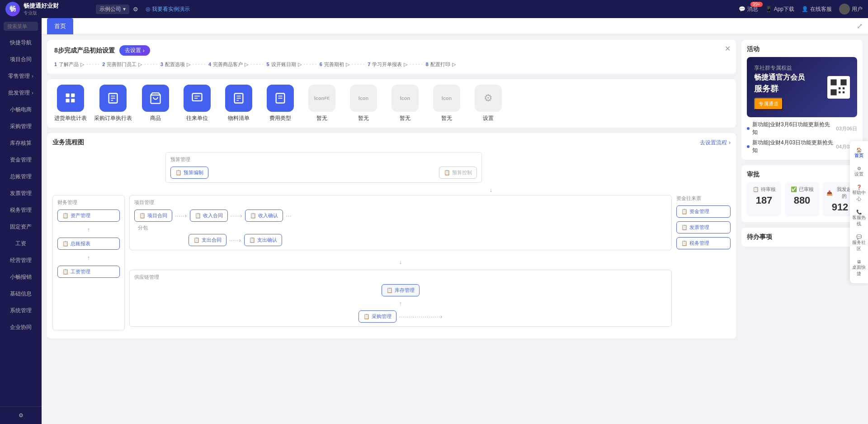  What do you see at coordinates (21, 294) in the screenshot?
I see `sidebar-item-basic: 基础信息` at bounding box center [21, 294].